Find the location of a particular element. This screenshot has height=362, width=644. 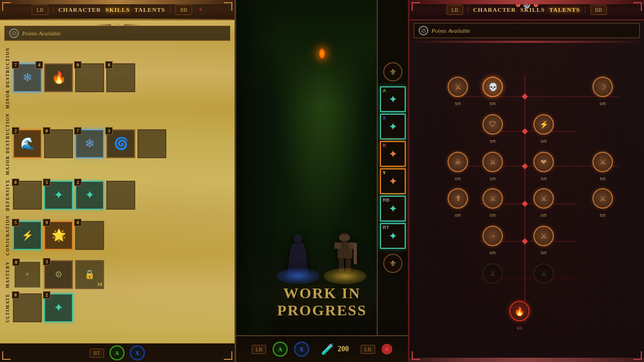

talent-node-2-2: ⚡ 0/5 is located at coordinates (544, 124).